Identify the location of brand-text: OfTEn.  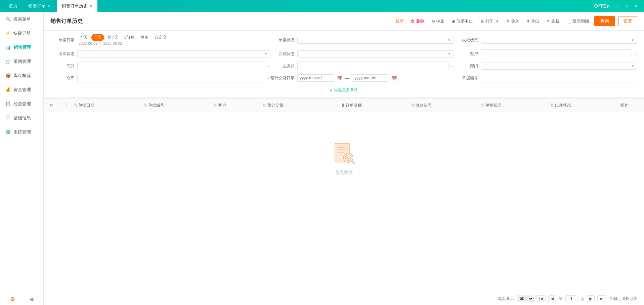
(602, 6).